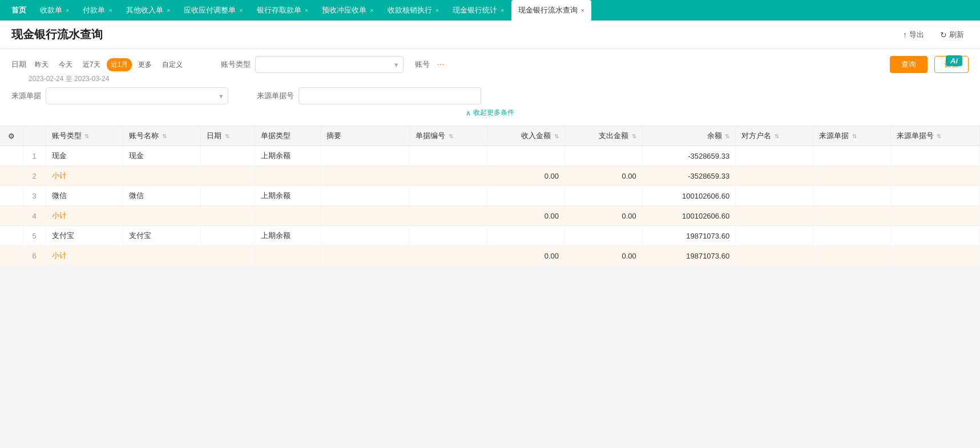 This screenshot has width=980, height=448. Describe the element at coordinates (954, 60) in the screenshot. I see `ai-badge: Ai` at that location.